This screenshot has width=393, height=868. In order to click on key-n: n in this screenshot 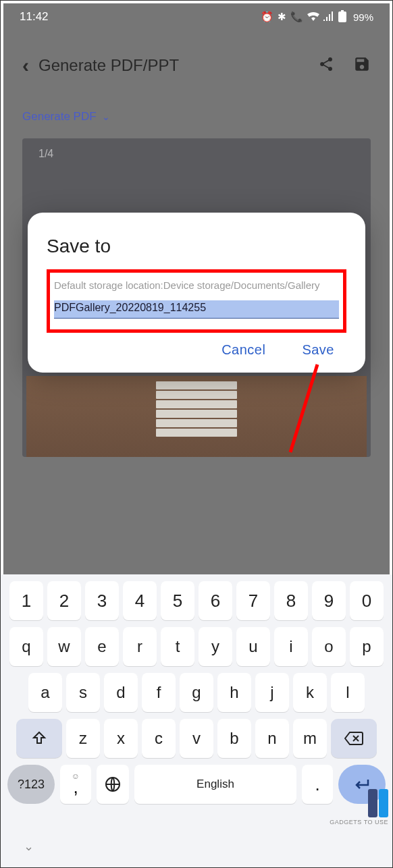, I will do `click(272, 738)`.